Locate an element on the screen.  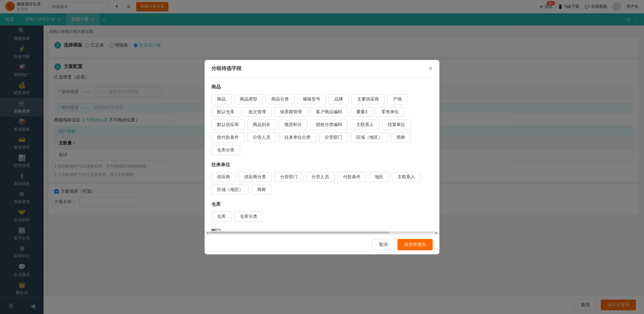
field-tag-main-contact: 主联系人 is located at coordinates (365, 125).